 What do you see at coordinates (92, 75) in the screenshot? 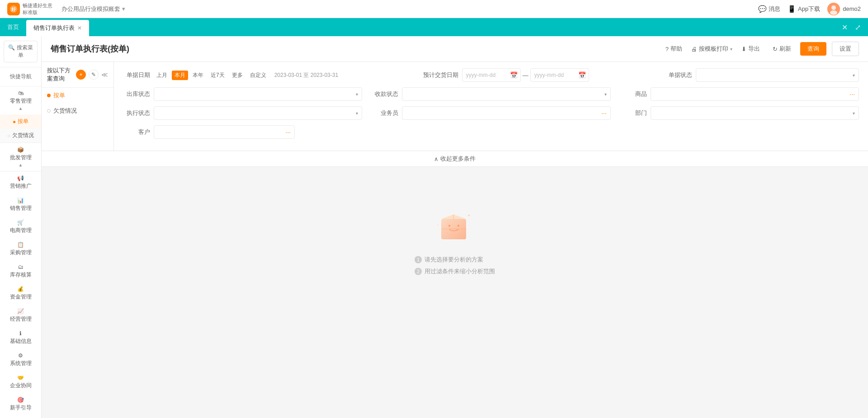
I see `filter-sidebar-actions: + ✎ ≪` at bounding box center [92, 75].